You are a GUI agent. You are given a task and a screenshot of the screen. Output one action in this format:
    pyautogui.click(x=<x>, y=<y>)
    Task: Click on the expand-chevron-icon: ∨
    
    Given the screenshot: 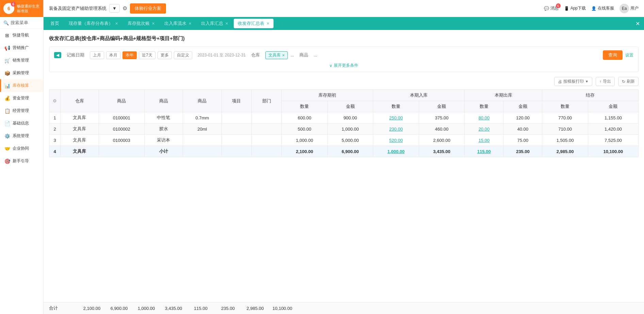 What is the action you would take?
    pyautogui.click(x=331, y=66)
    